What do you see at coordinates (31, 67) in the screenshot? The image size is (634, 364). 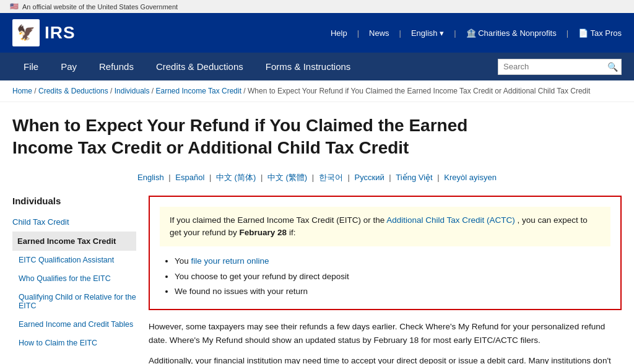 I see `nav-file: File` at bounding box center [31, 67].